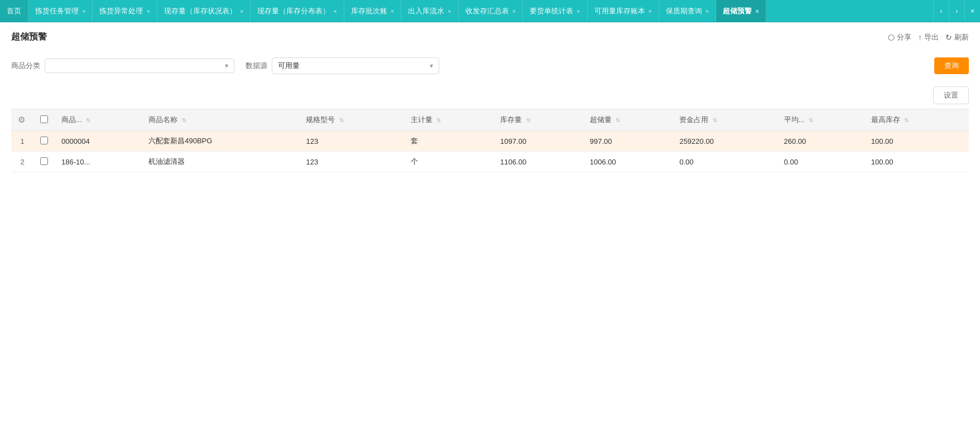 The height and width of the screenshot is (446, 980). I want to click on nav-abnormal: 拣货异常处理 ×, so click(125, 11).